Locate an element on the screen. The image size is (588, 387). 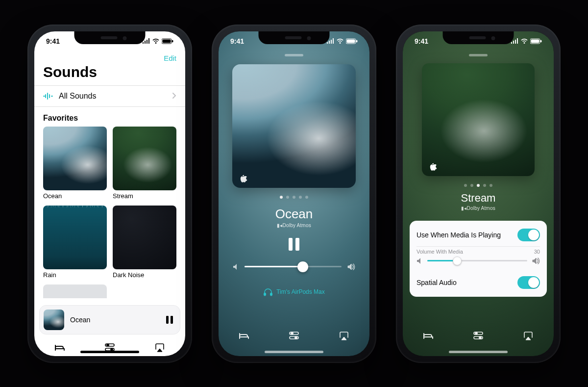
sound-tile-rain: Rain is located at coordinates (75, 242).